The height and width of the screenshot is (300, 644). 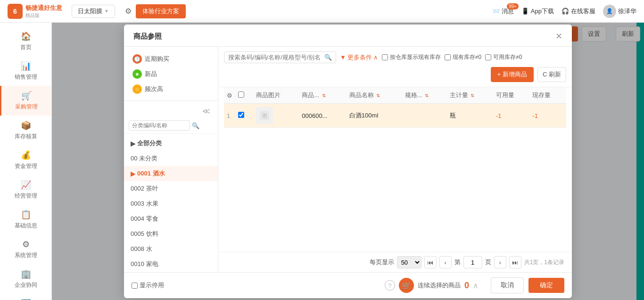 What do you see at coordinates (322, 95) in the screenshot?
I see `col-code: 商品... ⇅` at bounding box center [322, 95].